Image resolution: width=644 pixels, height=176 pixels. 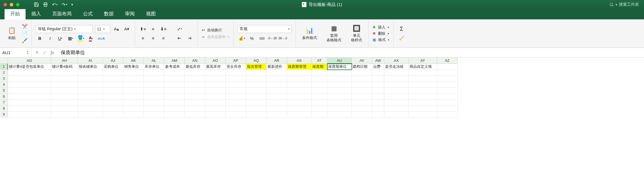 What do you see at coordinates (5, 5) in the screenshot?
I see `close-window-button` at bounding box center [5, 5].